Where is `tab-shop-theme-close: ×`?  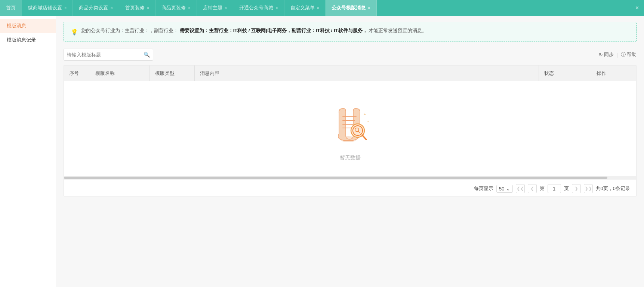 tab-shop-theme-close: × is located at coordinates (226, 8).